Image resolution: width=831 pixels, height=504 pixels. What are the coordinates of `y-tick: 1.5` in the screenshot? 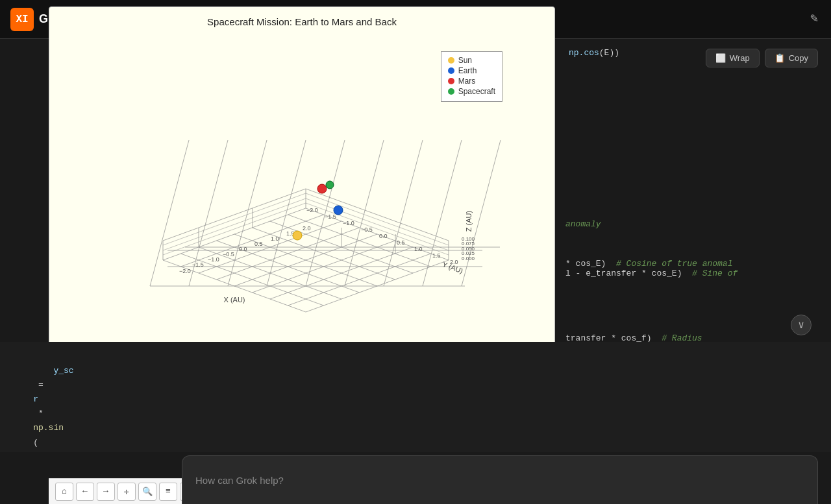 It's located at (436, 256).